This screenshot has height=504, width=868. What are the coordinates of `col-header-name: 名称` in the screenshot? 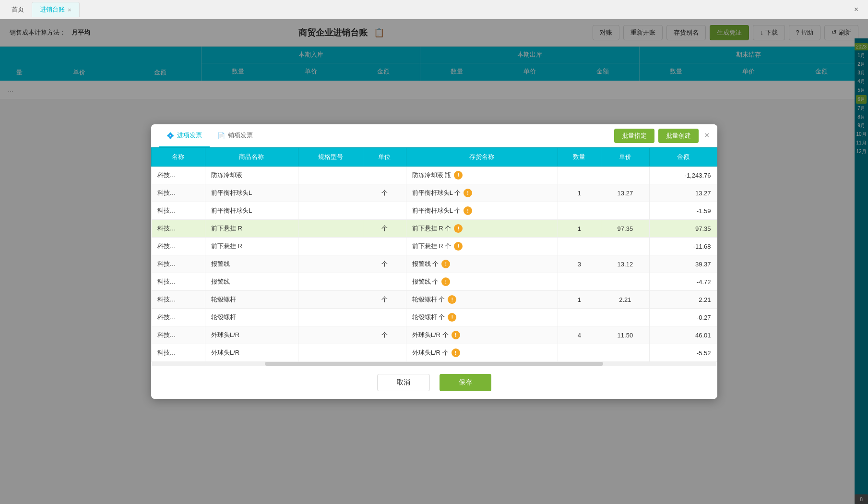 It's located at (178, 157).